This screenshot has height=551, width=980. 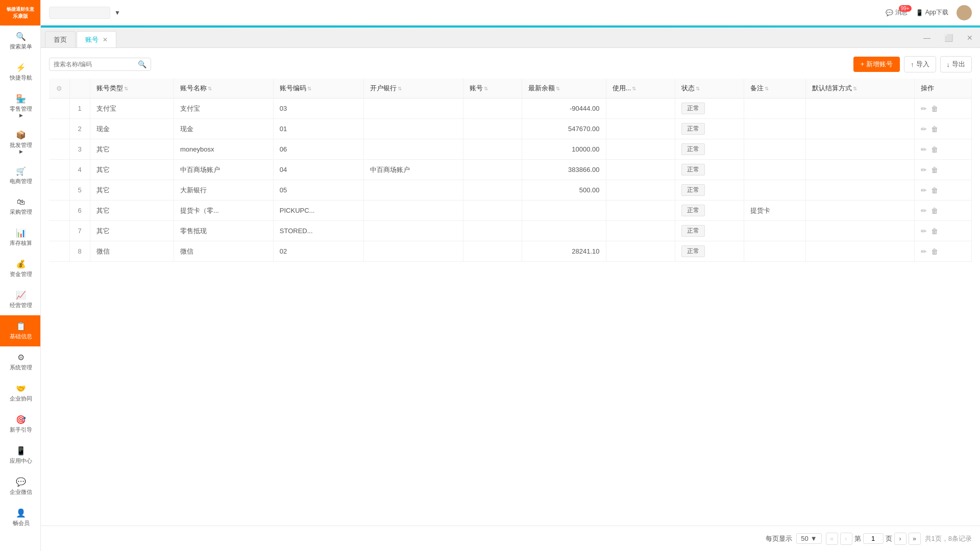 What do you see at coordinates (117, 13) in the screenshot?
I see `header-dropdown: ▼` at bounding box center [117, 13].